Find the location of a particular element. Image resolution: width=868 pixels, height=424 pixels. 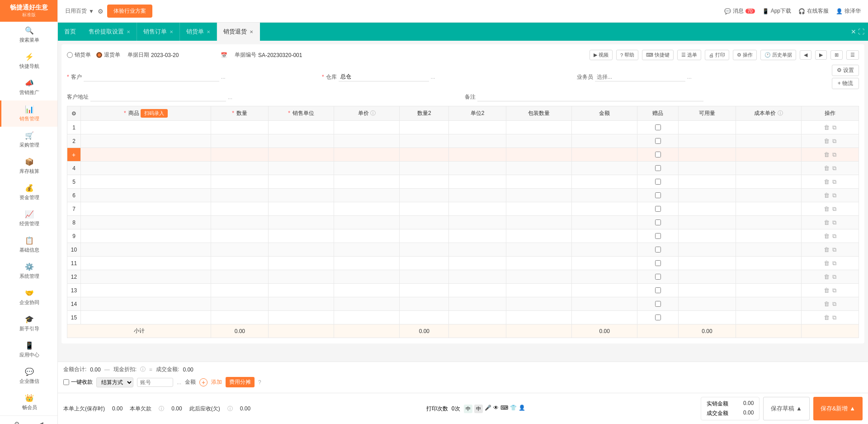

col-settings-header: ⚙ is located at coordinates (74, 114).